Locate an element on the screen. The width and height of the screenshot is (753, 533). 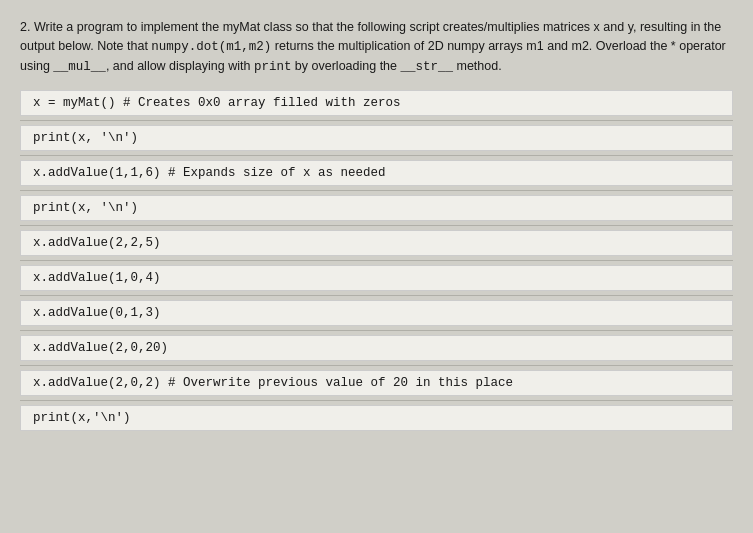
code-line-8: x.addValue(2,0,20) is located at coordinates (376, 348).